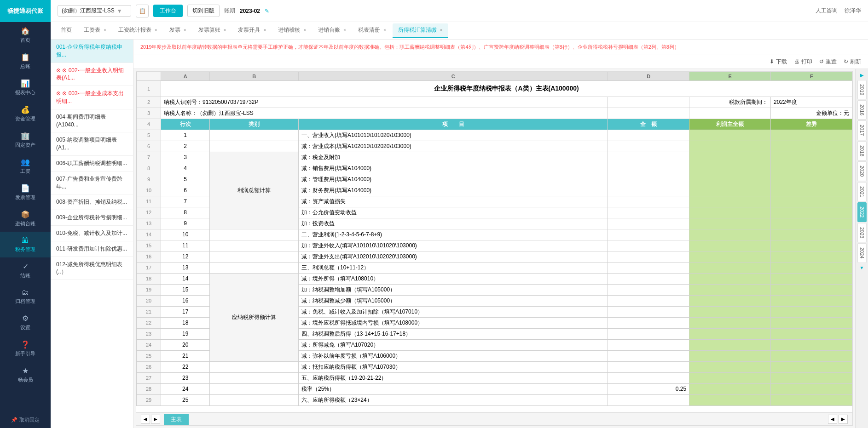  I want to click on print-button: 🖨 打印, so click(803, 62).